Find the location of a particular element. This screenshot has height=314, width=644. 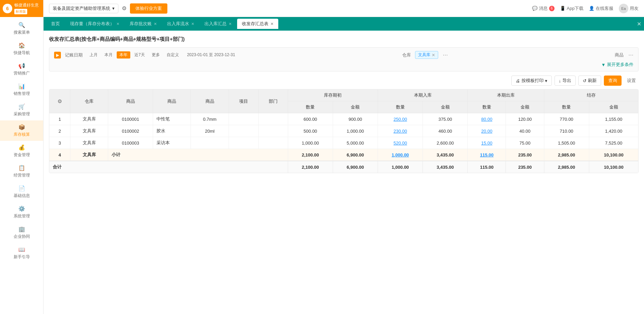

th-dept: 部门 is located at coordinates (273, 101).